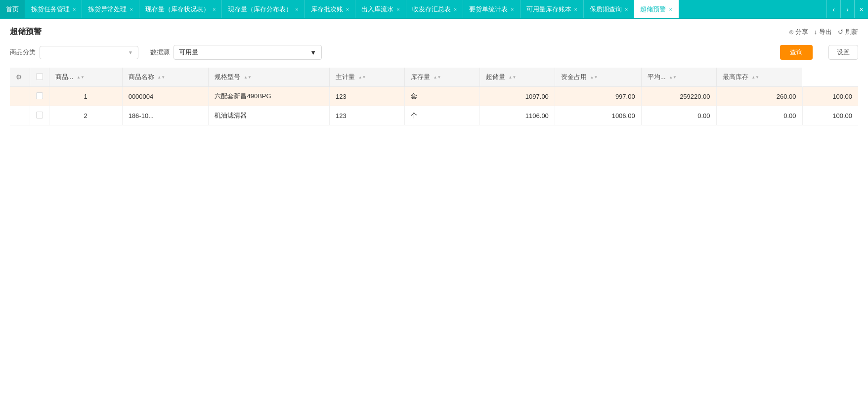  I want to click on nav-item-stock-status: 现存量（库存状况表）×, so click(181, 9).